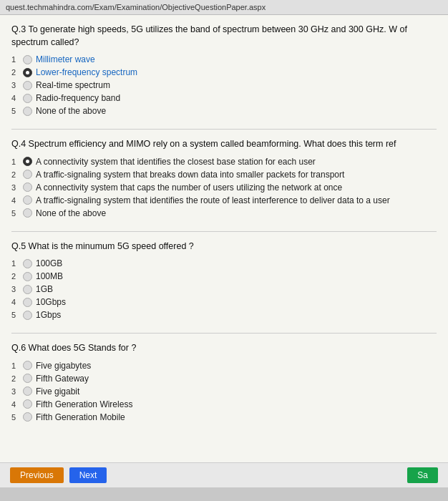 This screenshot has height=501, width=448. Describe the element at coordinates (87, 72) in the screenshot. I see `option-label: Lower-frequency spectrum` at that location.